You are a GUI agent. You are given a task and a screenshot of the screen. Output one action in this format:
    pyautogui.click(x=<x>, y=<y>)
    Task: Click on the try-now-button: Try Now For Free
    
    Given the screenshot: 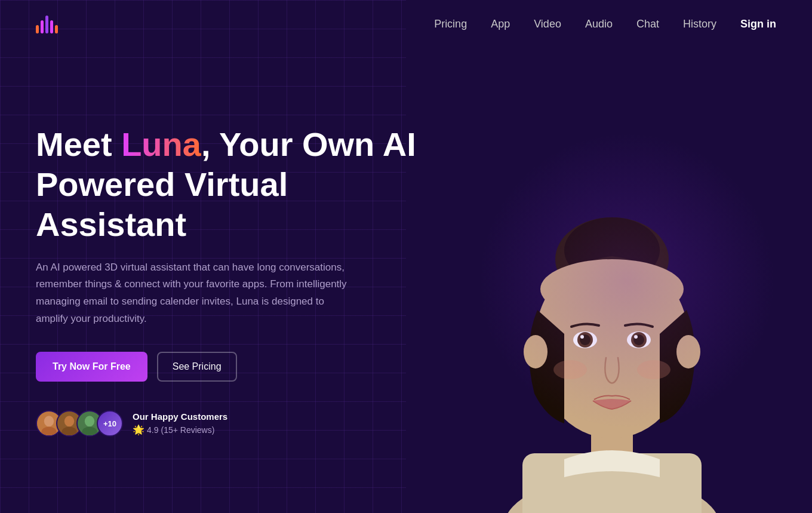 What is the action you would take?
    pyautogui.click(x=92, y=367)
    